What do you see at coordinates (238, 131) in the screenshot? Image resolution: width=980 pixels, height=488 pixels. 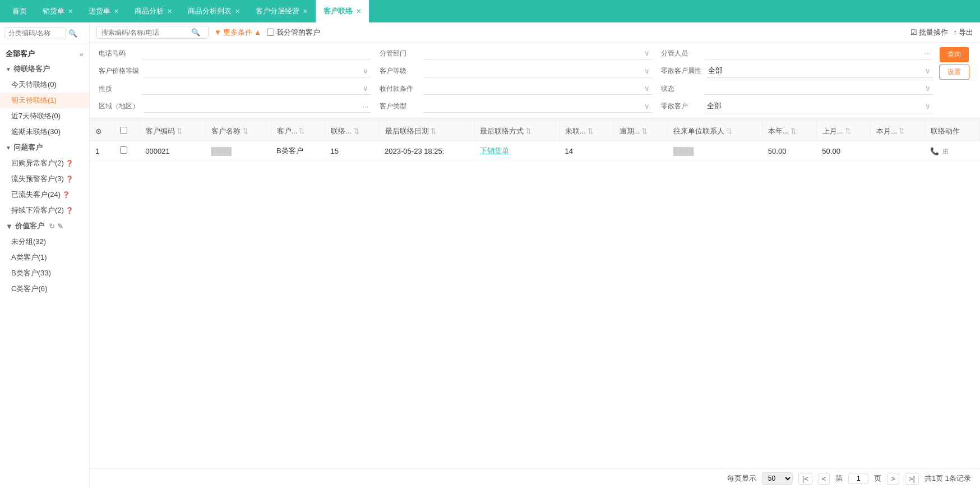 I see `col-name: 客户名称⇅` at bounding box center [238, 131].